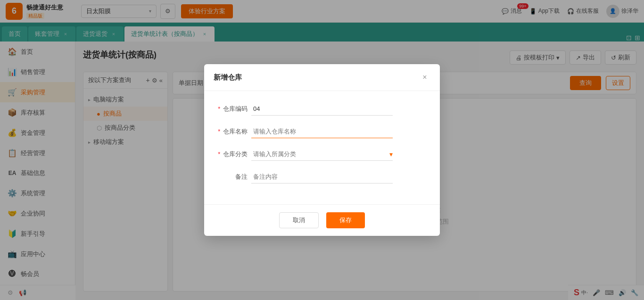 The height and width of the screenshot is (300, 644). What do you see at coordinates (321, 154) in the screenshot?
I see `category-input` at bounding box center [321, 154].